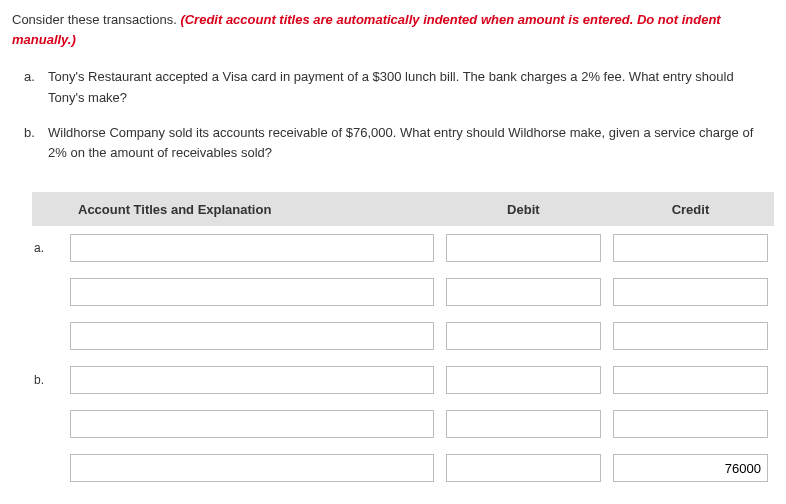 The image size is (786, 504). Describe the element at coordinates (30, 88) in the screenshot. I see `question-marker: a.` at that location.